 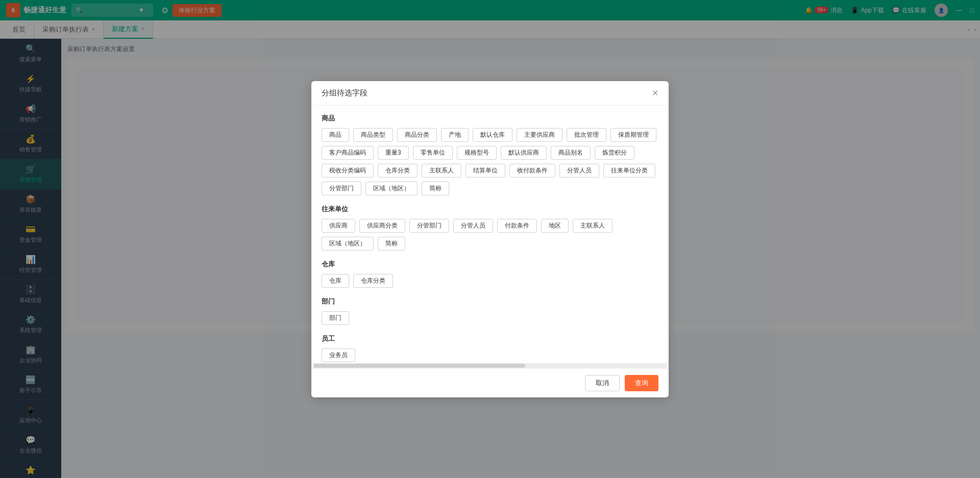 What do you see at coordinates (490, 228) in the screenshot?
I see `field-section-partner: 往来单位供应商供应商分类分管部门分管人员付款条件地区主联系人区域（地区）简称` at bounding box center [490, 228].